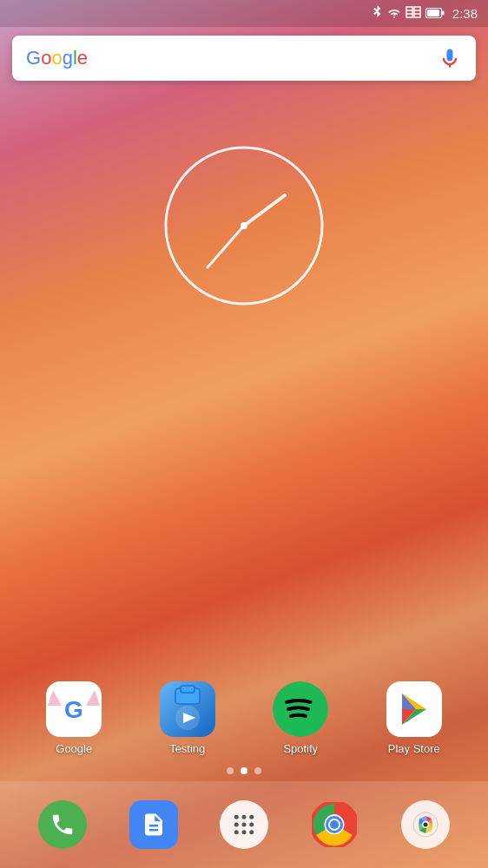  I want to click on dock-phone, so click(63, 825).